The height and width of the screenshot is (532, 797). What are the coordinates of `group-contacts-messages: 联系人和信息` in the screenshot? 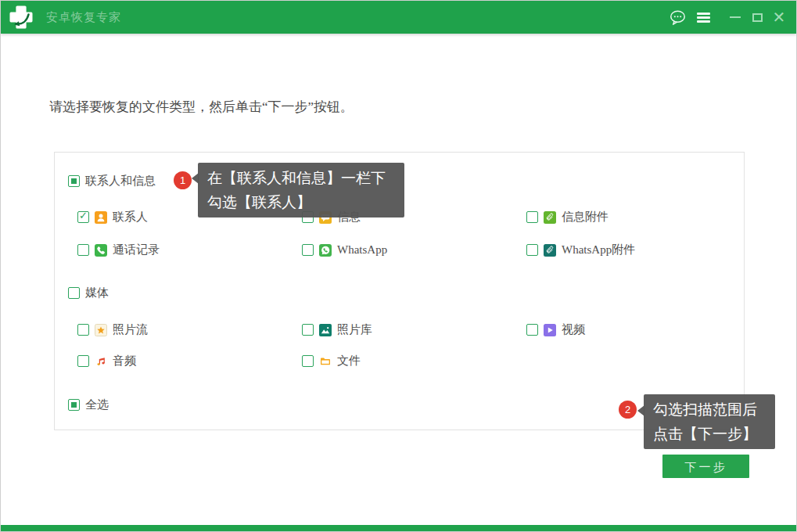 It's located at (112, 182).